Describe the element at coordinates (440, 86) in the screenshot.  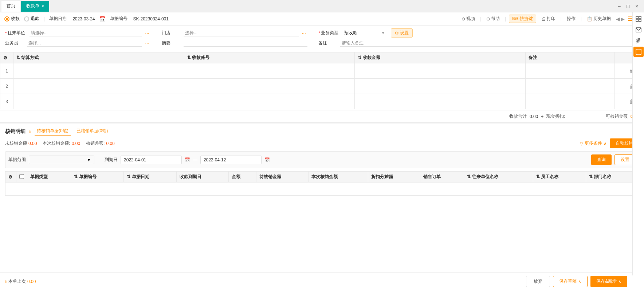
I see `row2-amount` at that location.